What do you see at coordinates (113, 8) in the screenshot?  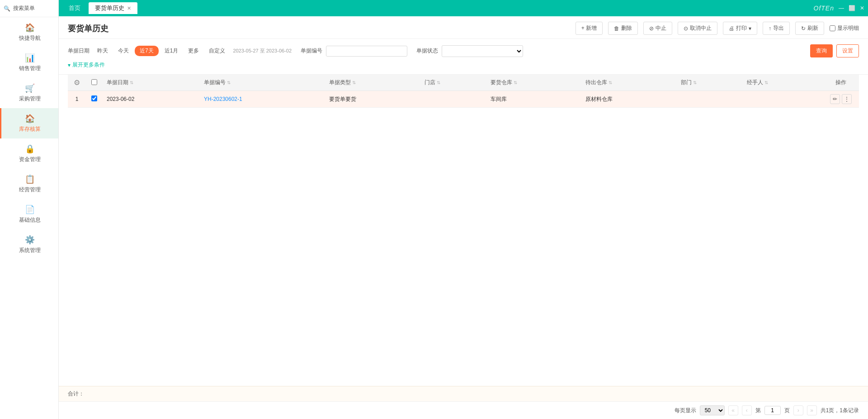 I see `tab-requisition-history: 要货单历史 ✕` at bounding box center [113, 8].